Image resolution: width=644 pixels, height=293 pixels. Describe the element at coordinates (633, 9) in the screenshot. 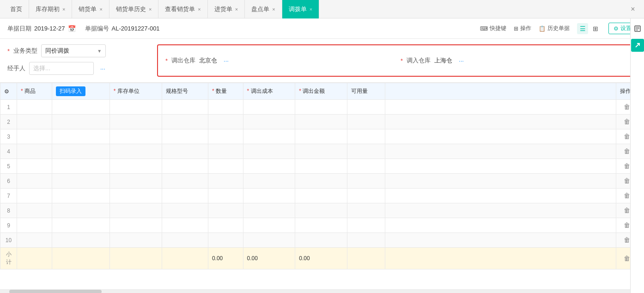

I see `window-close-button: ×` at that location.